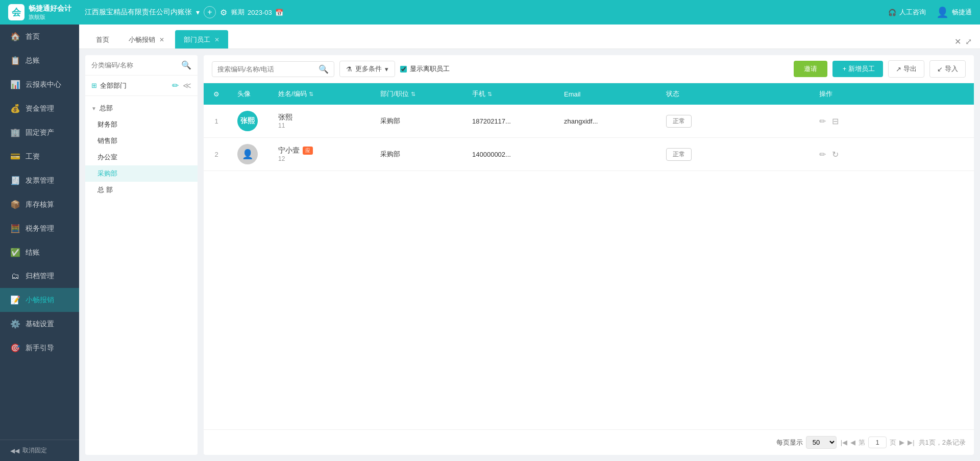  Describe the element at coordinates (40, 276) in the screenshot. I see `sidebar-item-archive: 🗂 归档管理` at that location.